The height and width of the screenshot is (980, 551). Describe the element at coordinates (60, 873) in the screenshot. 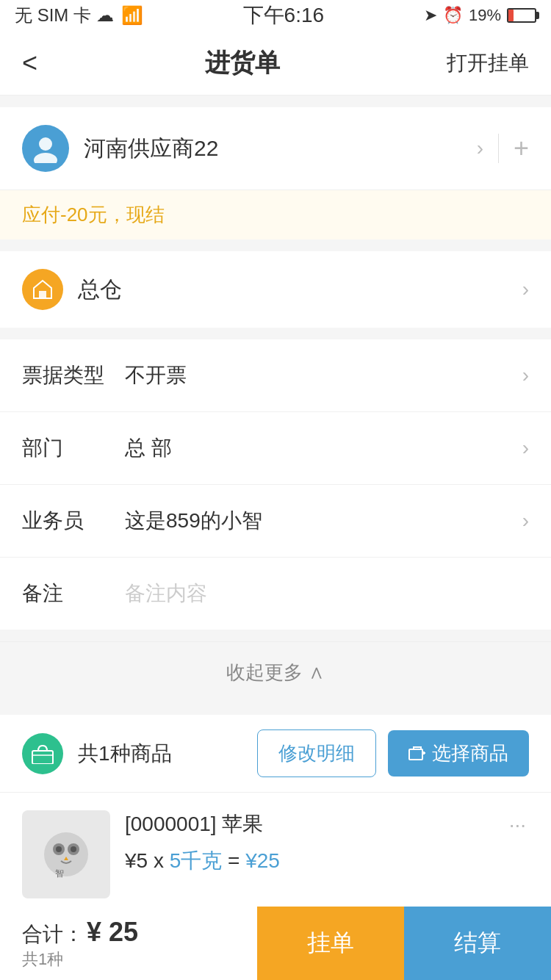

I see `svg-text: 智` at that location.